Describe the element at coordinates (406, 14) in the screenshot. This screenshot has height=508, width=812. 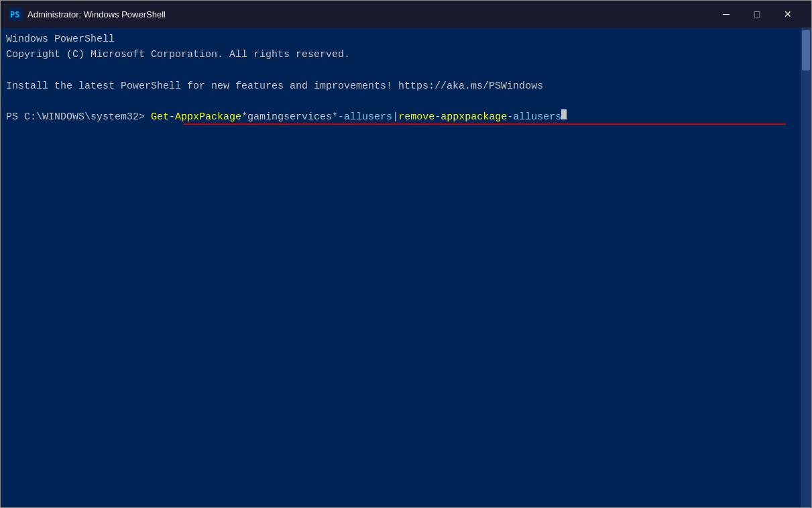
I see `title-bar: PS Administrator: Windows PowerShell ─ □…` at that location.